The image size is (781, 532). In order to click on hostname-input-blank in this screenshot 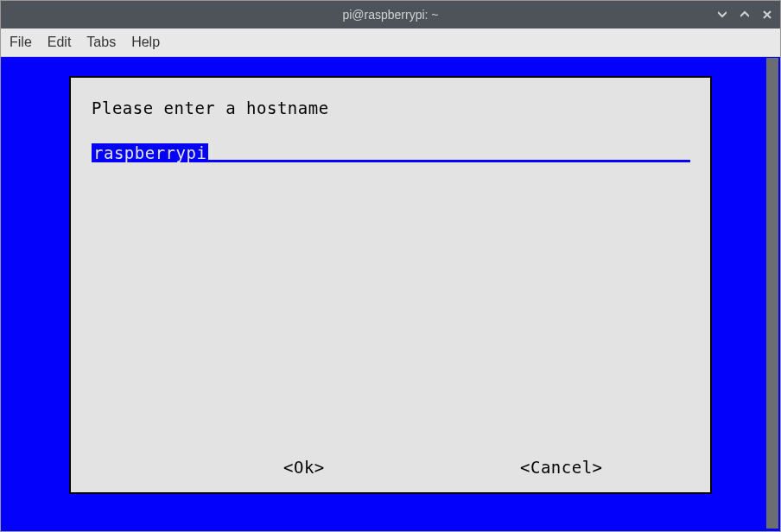, I will do `click(449, 153)`.